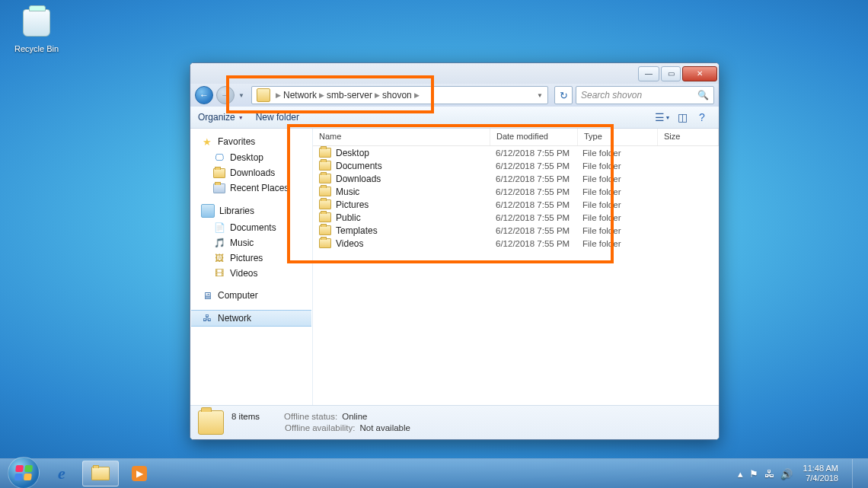  Describe the element at coordinates (24, 473) in the screenshot. I see `windows-logo-icon` at that location.